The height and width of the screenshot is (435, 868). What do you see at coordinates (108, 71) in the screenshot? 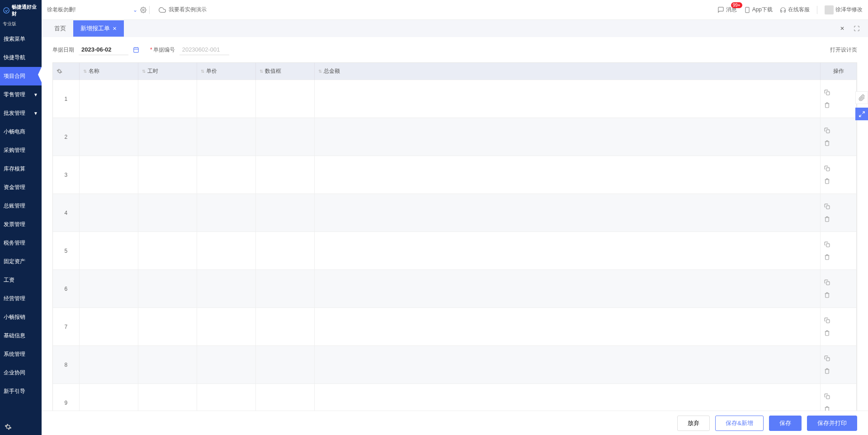
I see `col-name-header: ⇅名称` at bounding box center [108, 71].